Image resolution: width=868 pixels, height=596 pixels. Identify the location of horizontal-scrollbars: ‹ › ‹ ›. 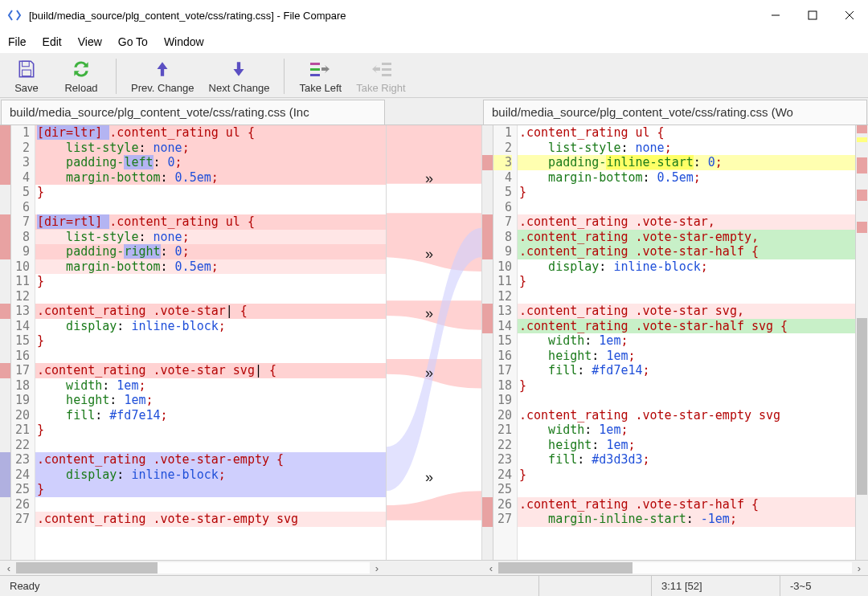
(434, 567).